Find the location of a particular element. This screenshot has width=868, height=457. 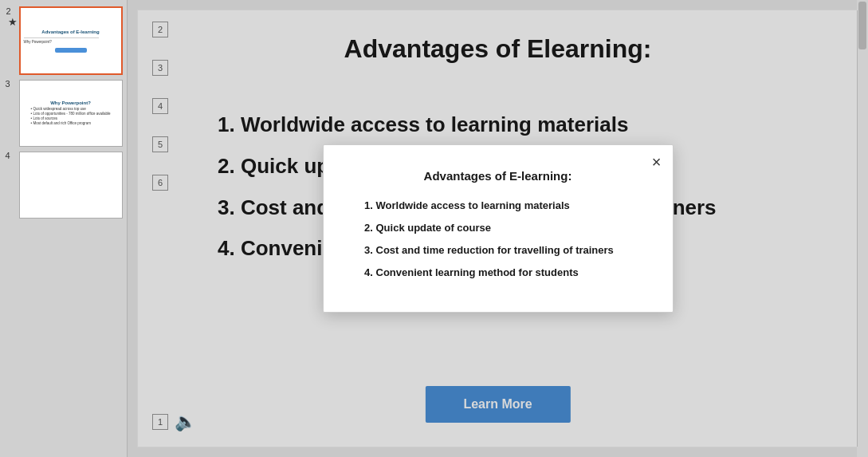

thumb-title-1: Advantages of E-learning is located at coordinates (71, 32).